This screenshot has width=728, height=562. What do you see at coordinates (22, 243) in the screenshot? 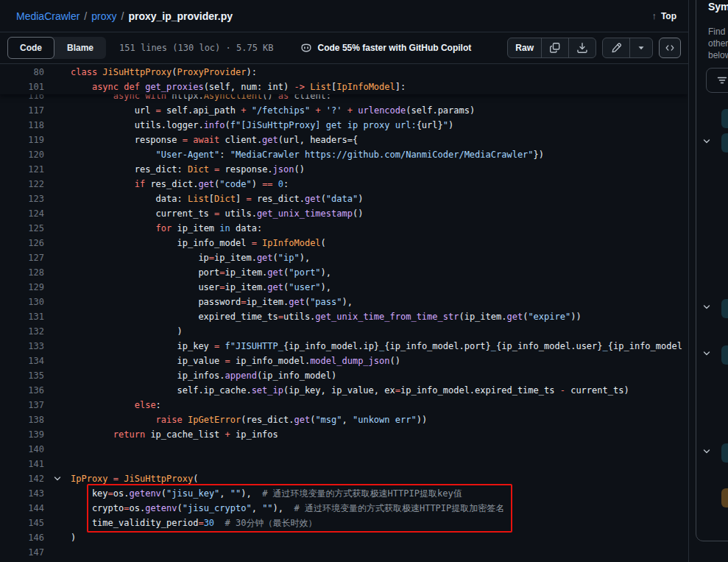
I see `line-number: 126` at bounding box center [22, 243].